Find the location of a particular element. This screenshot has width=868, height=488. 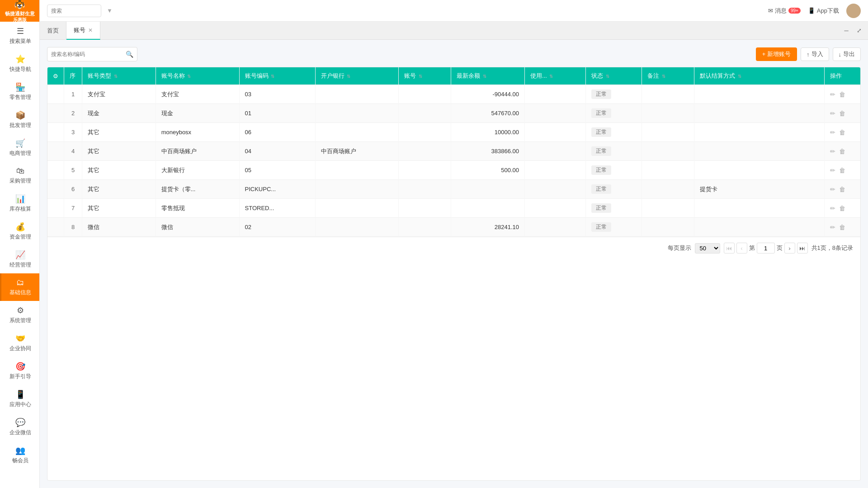

top-search-input is located at coordinates (74, 11).